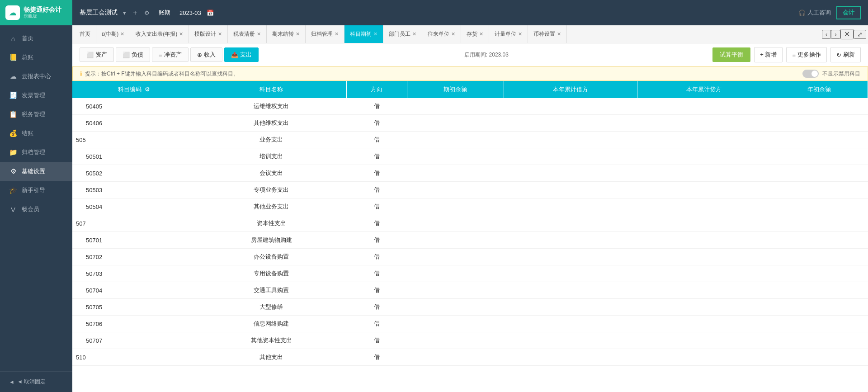  I want to click on tab-close-period-end: ✕, so click(297, 34).